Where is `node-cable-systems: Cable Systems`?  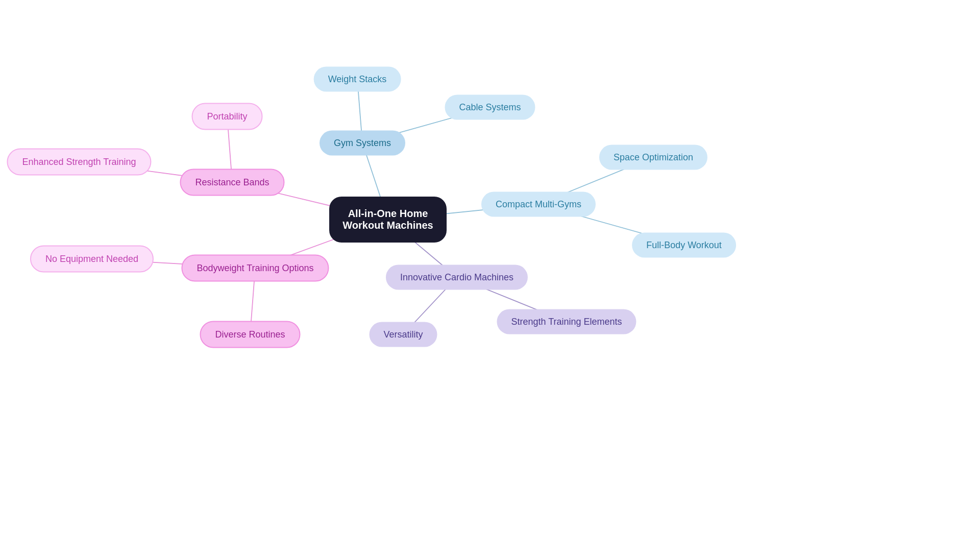
node-cable-systems: Cable Systems is located at coordinates (490, 107).